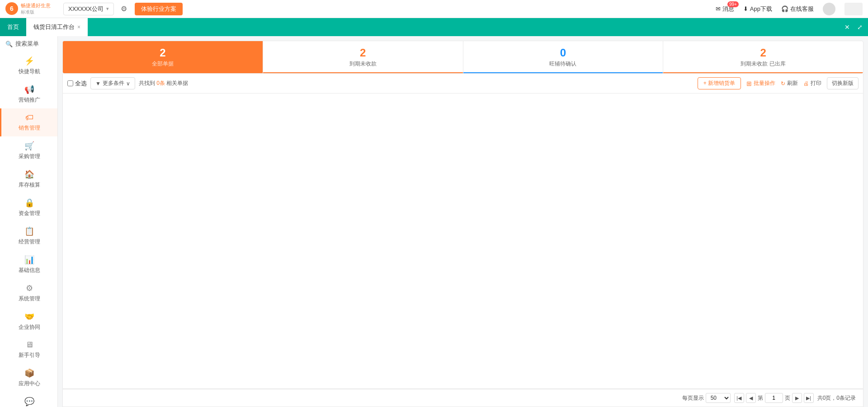  What do you see at coordinates (29, 174) in the screenshot?
I see `inventory-icon: 🏠` at bounding box center [29, 174].